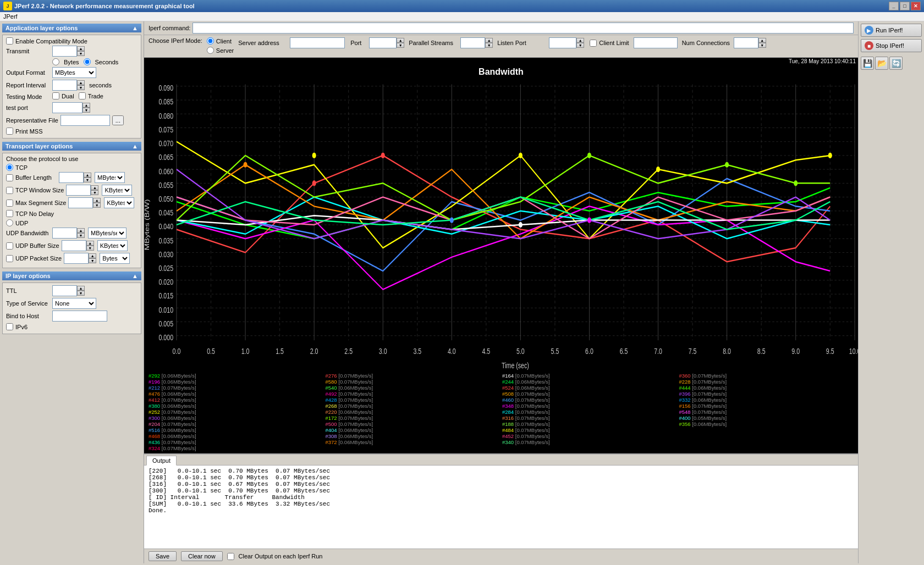  I want to click on udp-buffer-checkbox, so click(10, 246).